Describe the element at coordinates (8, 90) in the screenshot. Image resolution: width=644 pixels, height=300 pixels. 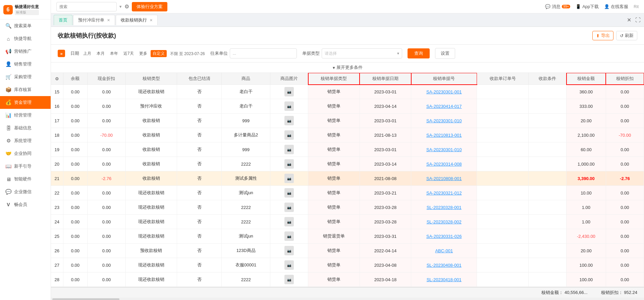
I see `inventory-icon: 📦` at that location.